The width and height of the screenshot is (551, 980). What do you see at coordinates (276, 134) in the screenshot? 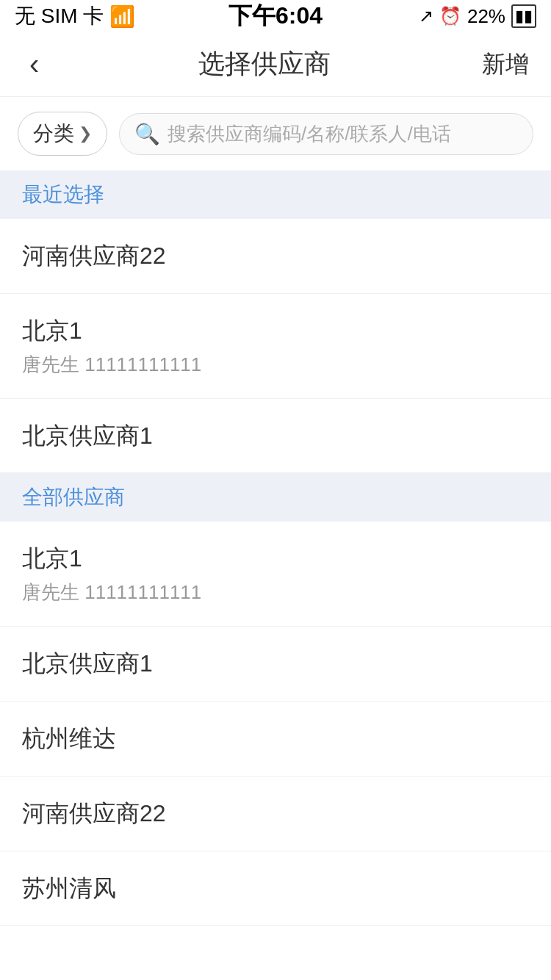
I see `filter-bar: 分类 ❯ 🔍 搜索供应商编码/名称/联系人/电话` at bounding box center [276, 134].